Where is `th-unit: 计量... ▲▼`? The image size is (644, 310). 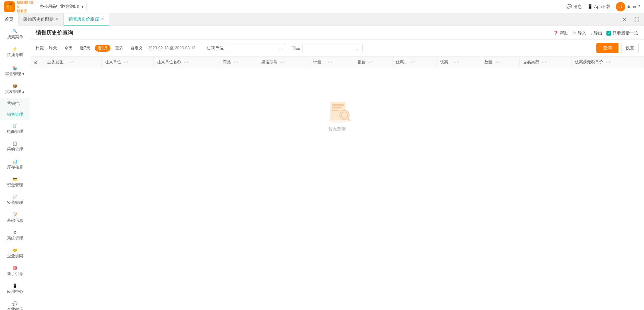 th-unit: 计量... ▲▼ is located at coordinates (332, 62).